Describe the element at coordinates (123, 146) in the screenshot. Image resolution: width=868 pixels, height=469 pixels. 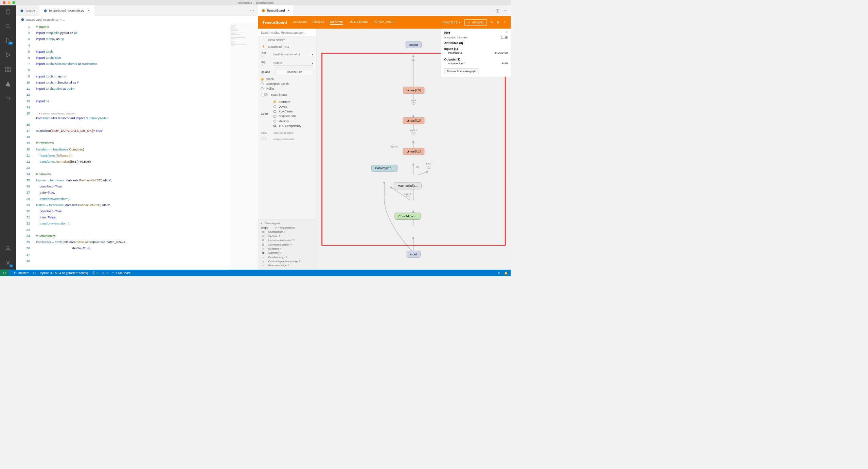
I see `code-editor: 1234567891011121314151617181920212223242…` at that location.